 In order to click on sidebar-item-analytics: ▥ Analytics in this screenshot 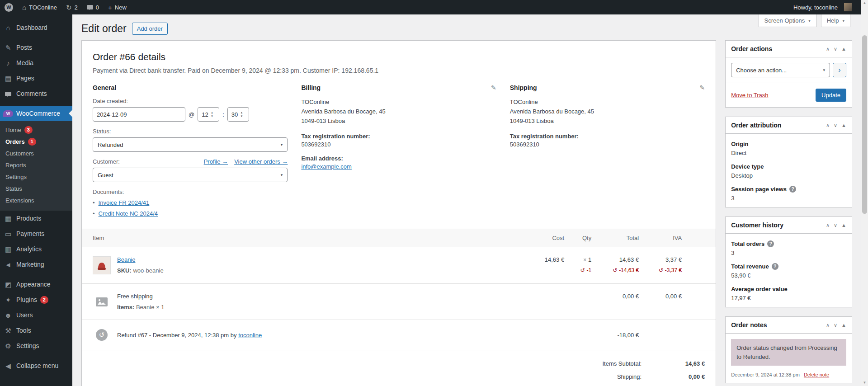, I will do `click(36, 249)`.